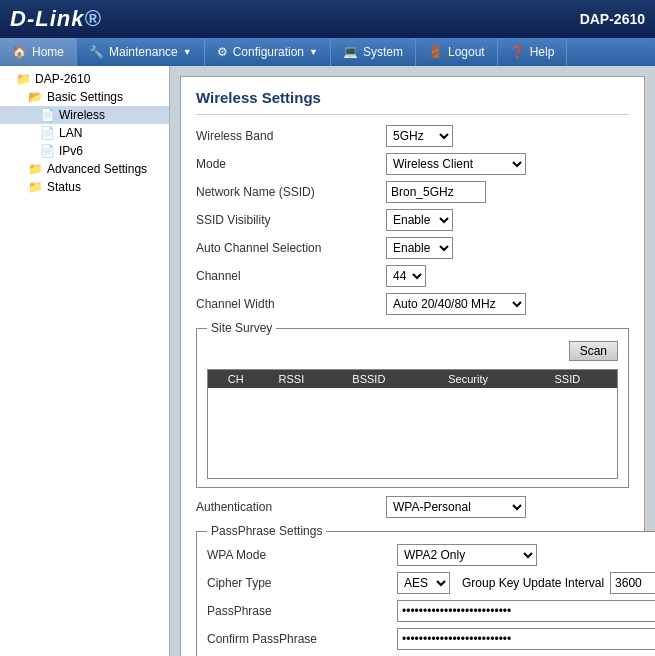 The width and height of the screenshot is (655, 656). Describe the element at coordinates (291, 248) in the screenshot. I see `auto-channel-label: Auto Channel Selection` at that location.